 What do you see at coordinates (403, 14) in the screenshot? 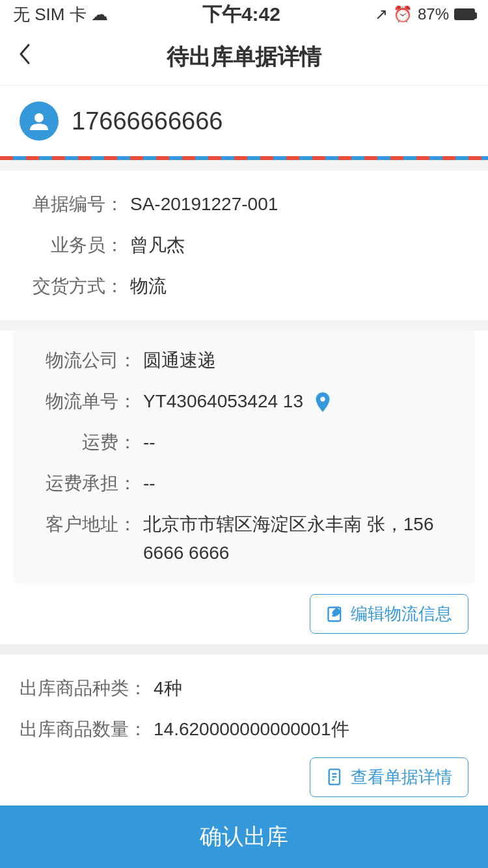
I see `alarm-icon: ⏰` at bounding box center [403, 14].